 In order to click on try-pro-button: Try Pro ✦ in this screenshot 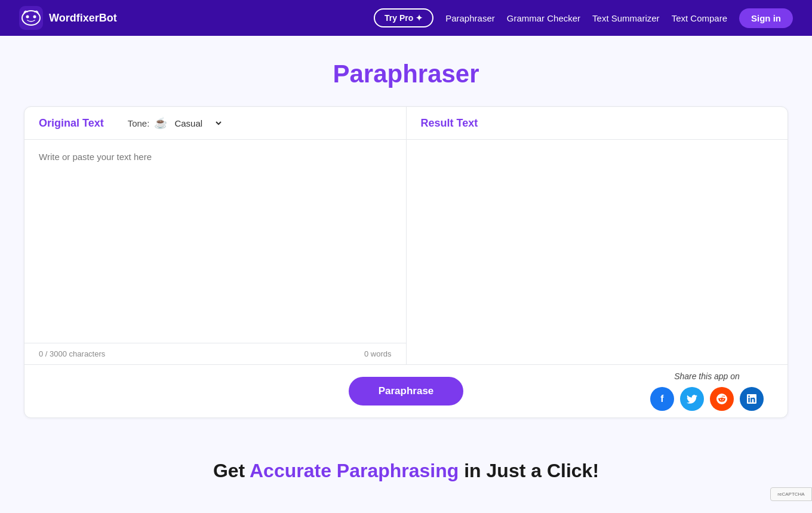, I will do `click(404, 18)`.